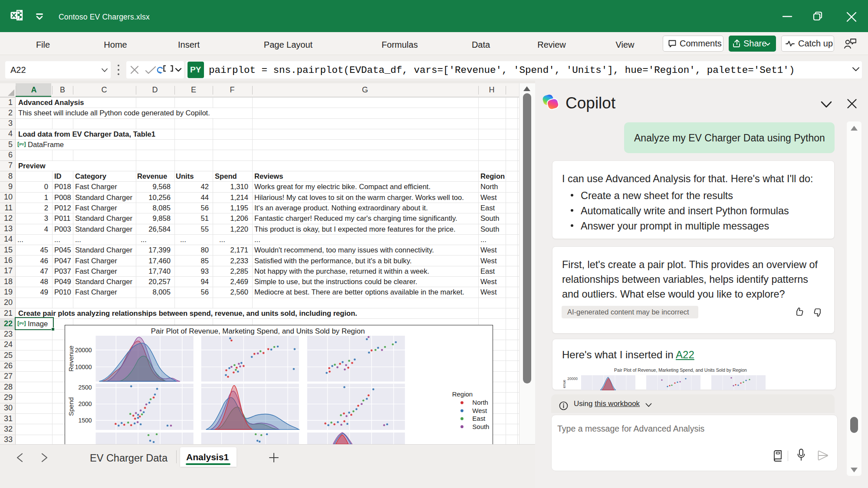 This screenshot has width=868, height=488. What do you see at coordinates (564, 383) in the screenshot?
I see `svg-text: enue` at bounding box center [564, 383].